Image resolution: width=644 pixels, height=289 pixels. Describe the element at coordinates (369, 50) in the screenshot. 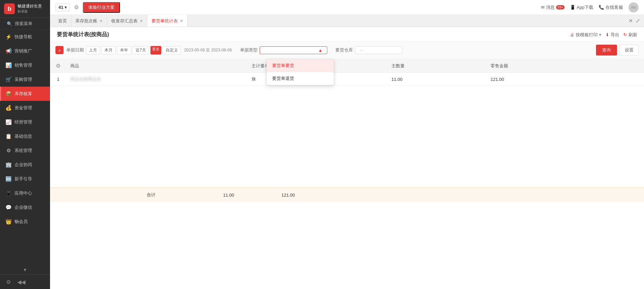

I see `warehouse-filter: 要货仓库 ···` at that location.